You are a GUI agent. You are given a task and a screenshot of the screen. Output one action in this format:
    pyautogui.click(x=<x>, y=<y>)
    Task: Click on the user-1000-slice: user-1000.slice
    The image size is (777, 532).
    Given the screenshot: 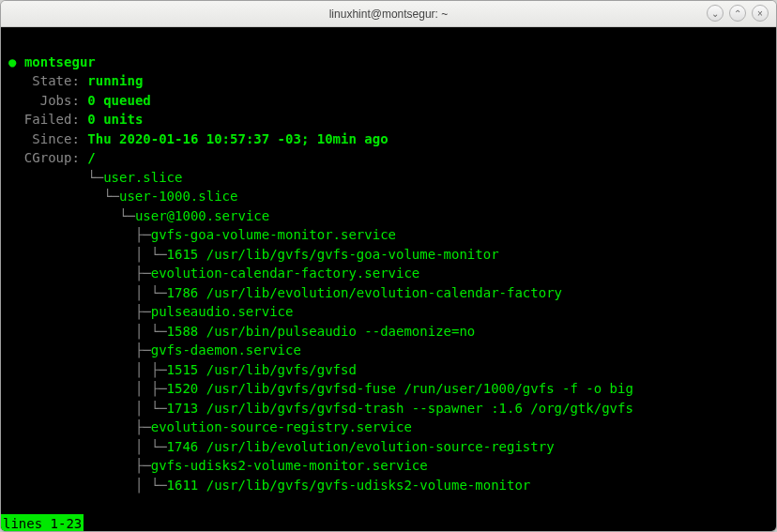 What is the action you would take?
    pyautogui.click(x=178, y=196)
    